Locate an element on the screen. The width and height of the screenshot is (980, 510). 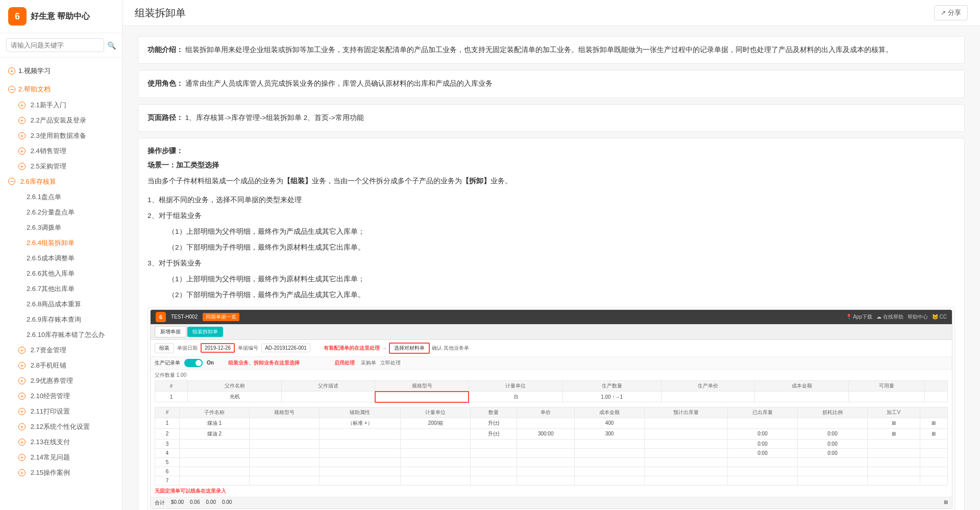
sidebar-item-262: 2.6.2分量盘点单 is located at coordinates (61, 212).